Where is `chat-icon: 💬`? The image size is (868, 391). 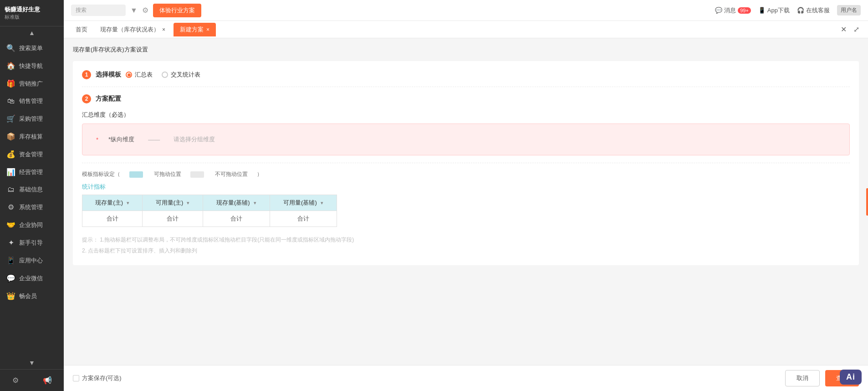
chat-icon: 💬 is located at coordinates (11, 278).